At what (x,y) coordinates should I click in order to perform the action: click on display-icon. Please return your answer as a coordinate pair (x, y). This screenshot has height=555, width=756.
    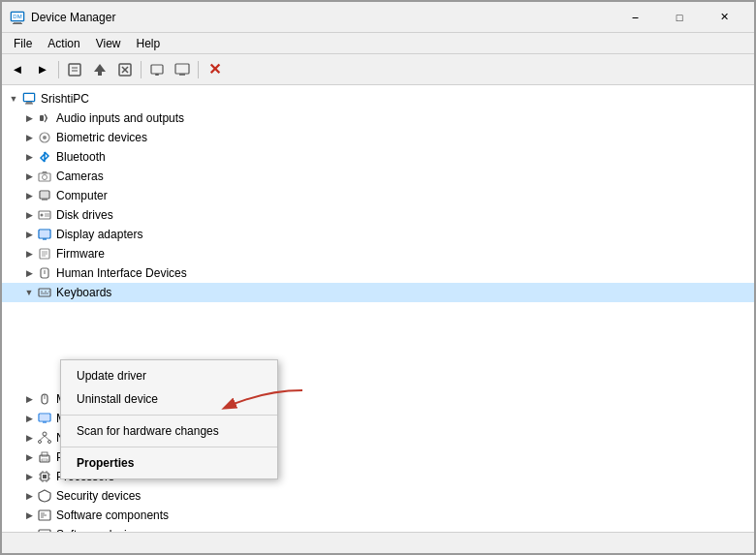
    Looking at the image, I should click on (45, 234).